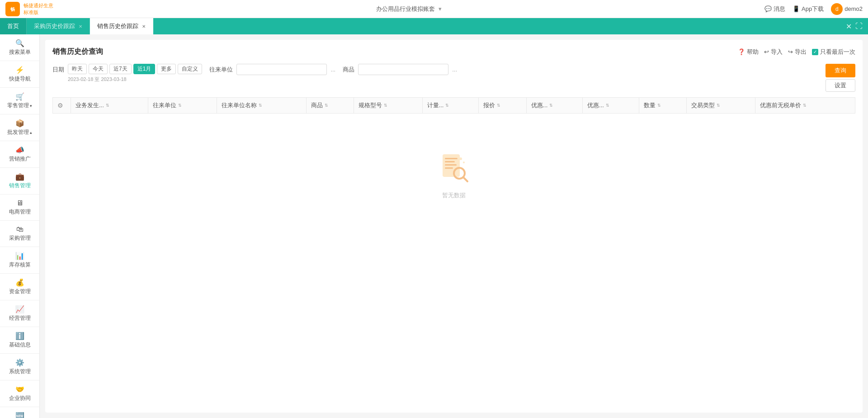  What do you see at coordinates (135, 80) in the screenshot?
I see `date-range-text: 2023-02-18 至 2023-03-18` at bounding box center [135, 80].